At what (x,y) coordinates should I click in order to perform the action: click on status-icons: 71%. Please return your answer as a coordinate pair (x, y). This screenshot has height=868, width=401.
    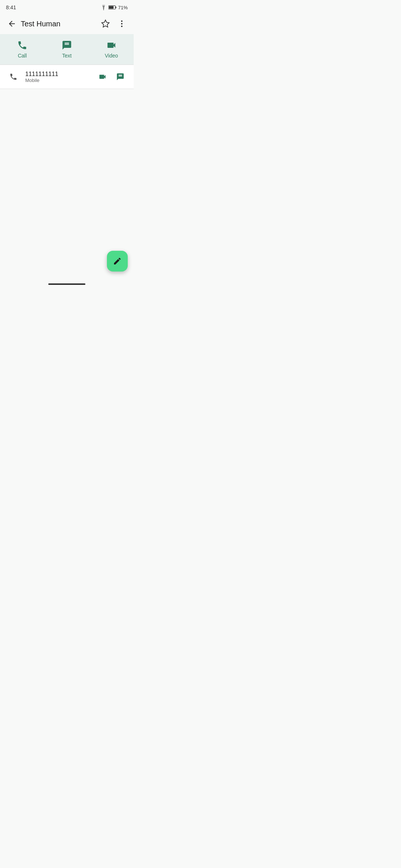
    Looking at the image, I should click on (114, 7).